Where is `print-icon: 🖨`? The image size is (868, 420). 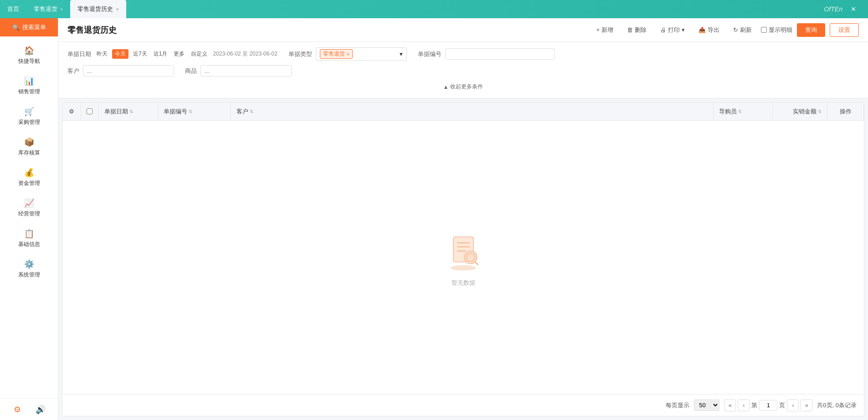
print-icon: 🖨 is located at coordinates (663, 30).